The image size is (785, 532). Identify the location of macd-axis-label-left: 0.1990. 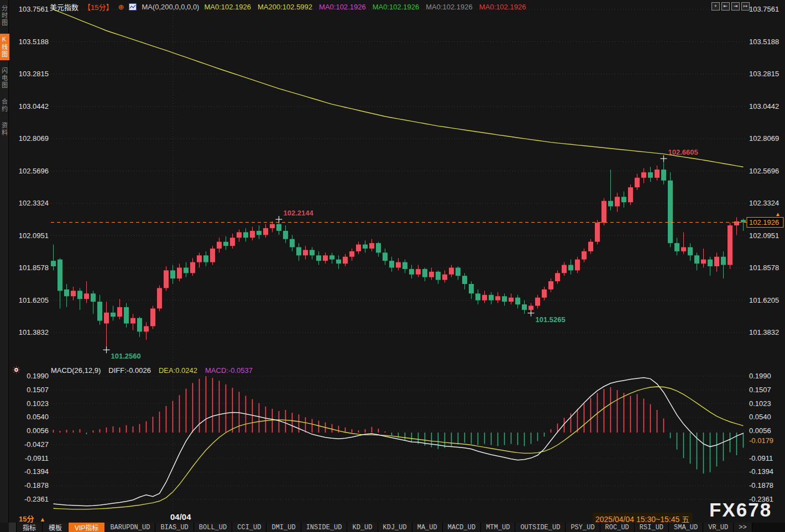
(38, 376).